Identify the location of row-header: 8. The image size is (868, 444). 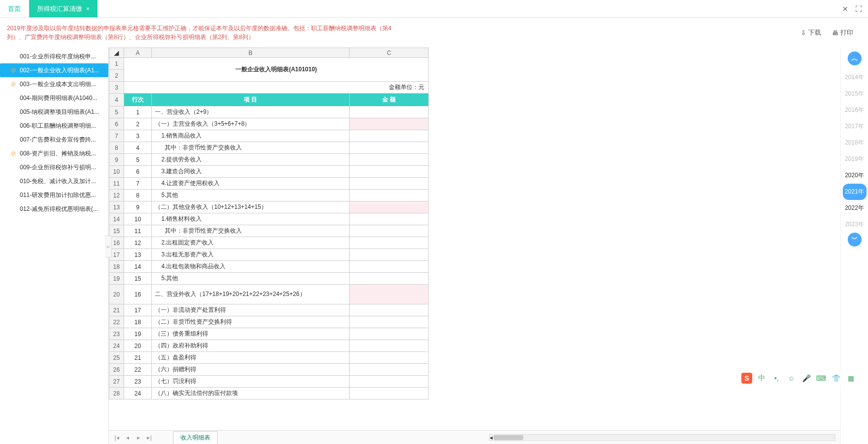
(117, 148).